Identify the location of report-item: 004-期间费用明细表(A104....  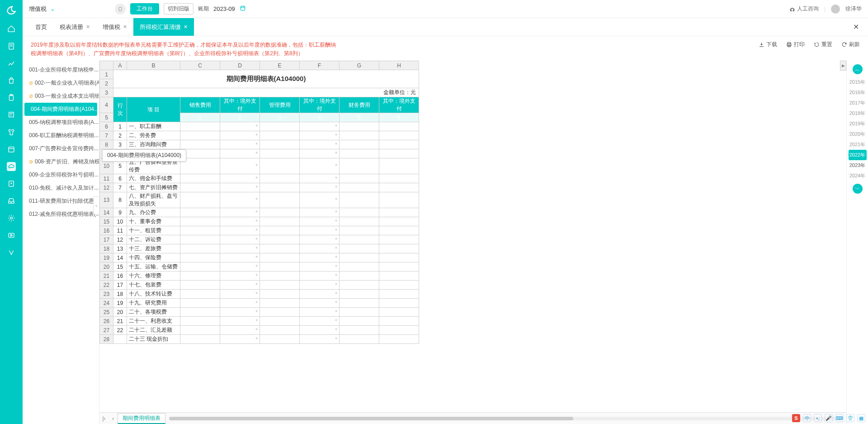
(61, 110).